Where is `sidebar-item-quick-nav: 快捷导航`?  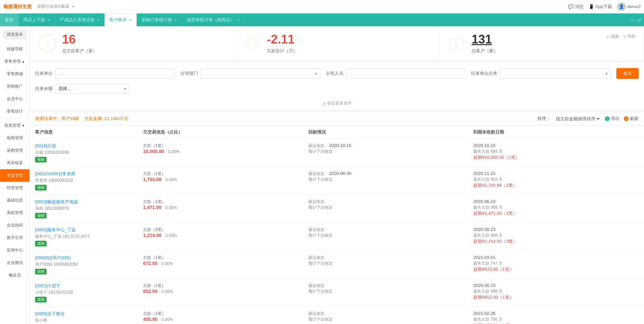 sidebar-item-quick-nav: 快捷导航 is located at coordinates (15, 49).